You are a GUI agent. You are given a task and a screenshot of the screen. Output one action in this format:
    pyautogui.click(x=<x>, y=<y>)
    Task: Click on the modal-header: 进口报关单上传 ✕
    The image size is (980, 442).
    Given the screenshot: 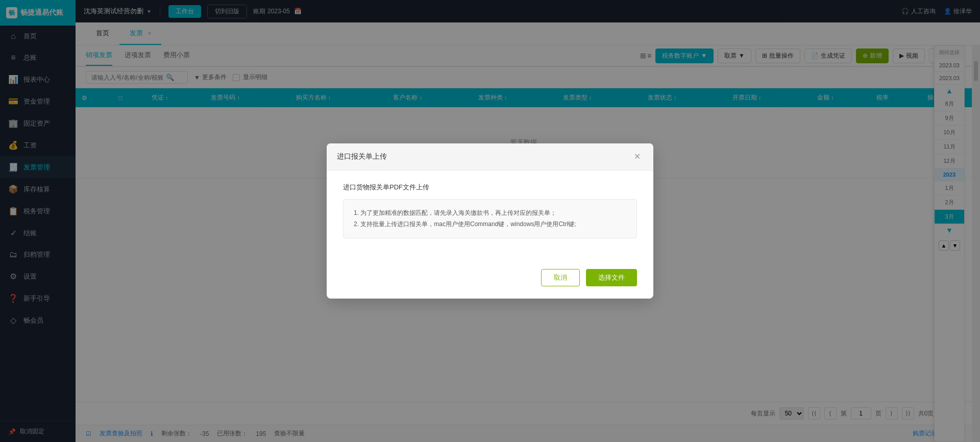 What is the action you would take?
    pyautogui.click(x=490, y=157)
    